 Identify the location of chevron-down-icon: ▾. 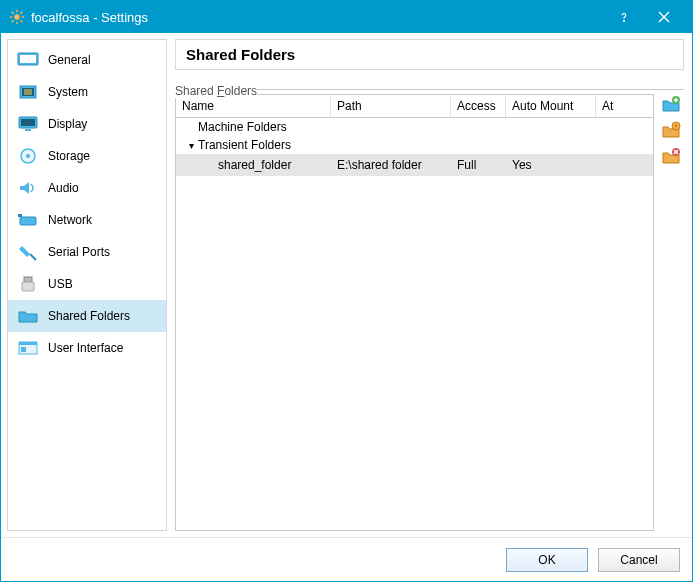
(191, 146).